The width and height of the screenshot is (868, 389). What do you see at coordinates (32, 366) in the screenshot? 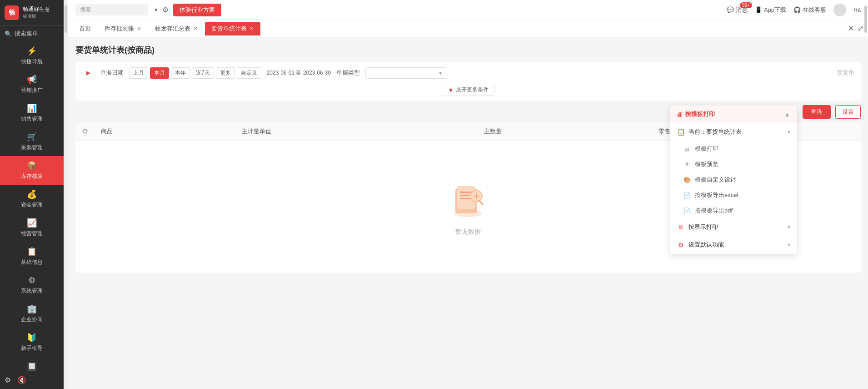
I see `sidebar-icon-yingyong: 🔲` at bounding box center [32, 366].